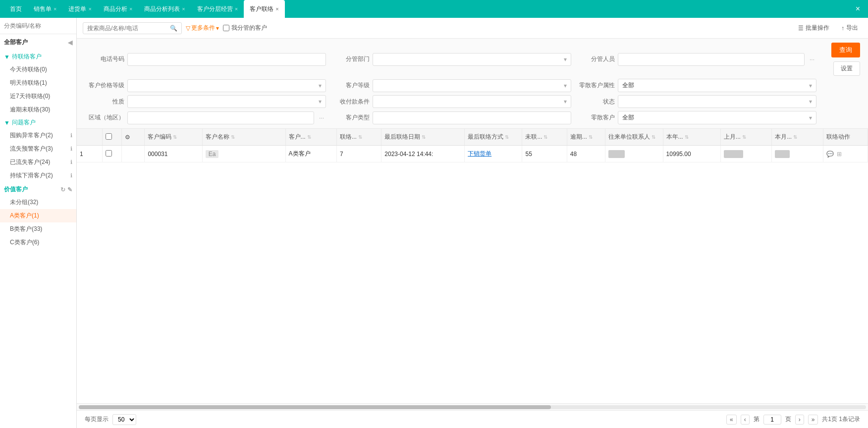 Image resolution: width=868 pixels, height=428 pixels. I want to click on filter-search-box: 🔍, so click(132, 28).